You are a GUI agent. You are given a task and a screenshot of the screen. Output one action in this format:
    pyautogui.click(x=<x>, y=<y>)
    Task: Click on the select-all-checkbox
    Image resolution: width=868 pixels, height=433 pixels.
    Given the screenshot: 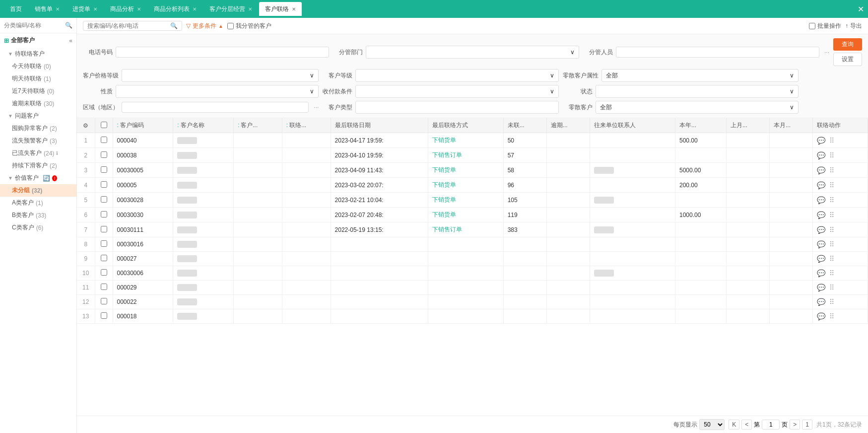 What is the action you would take?
    pyautogui.click(x=104, y=125)
    